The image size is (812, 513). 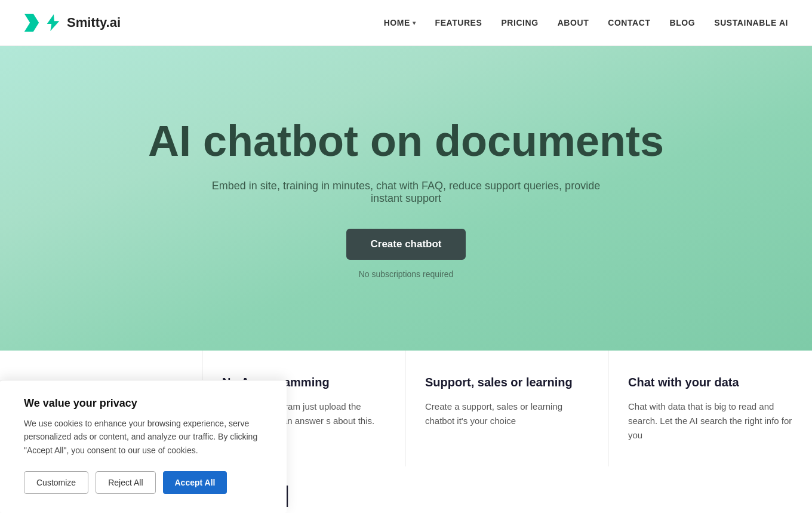 I want to click on nav-item-sustainable-ai: SUSTAINABLE AI, so click(x=751, y=23).